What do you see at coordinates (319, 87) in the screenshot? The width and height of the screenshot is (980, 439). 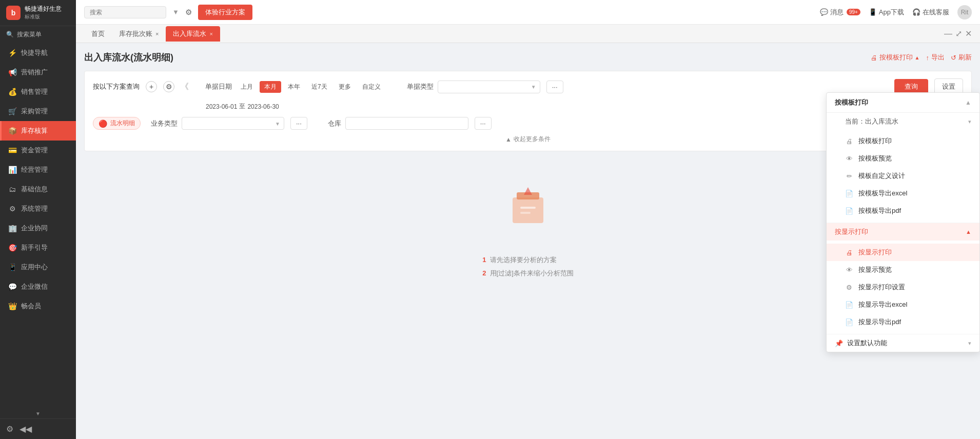 I see `date-tab-last7: 近7天` at bounding box center [319, 87].